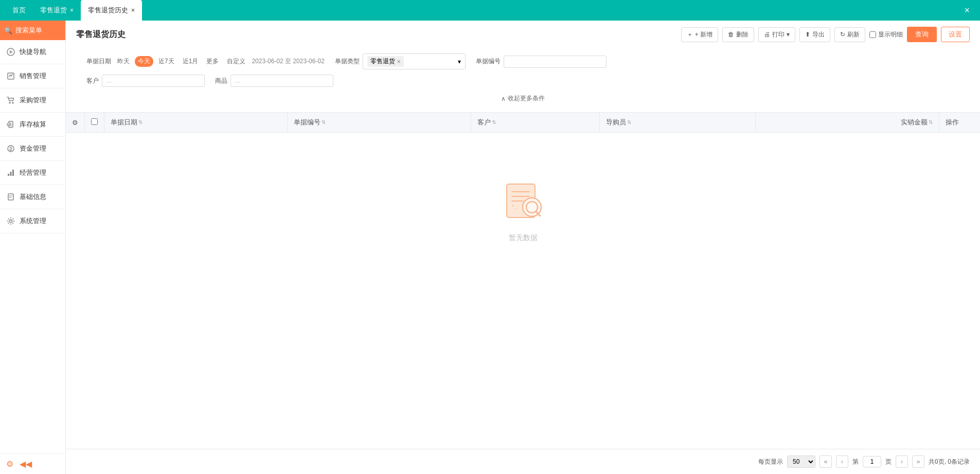  I want to click on date-opt-today: 今天, so click(144, 62).